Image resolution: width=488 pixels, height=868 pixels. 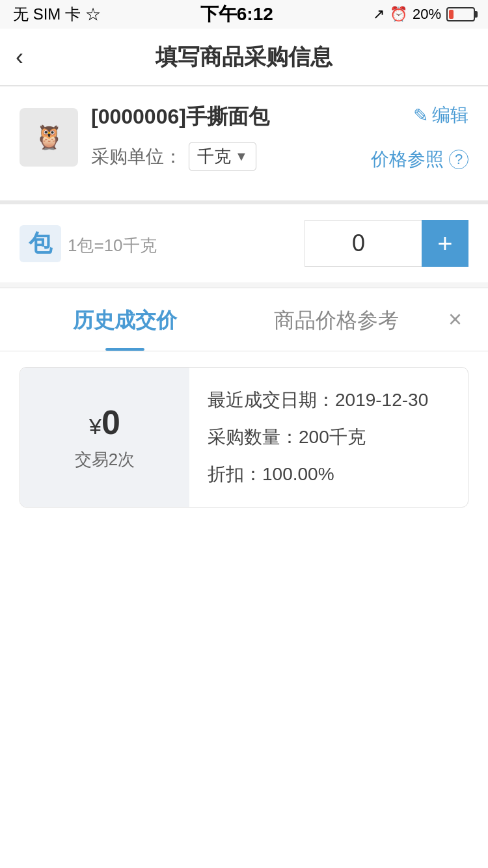 I want to click on unit-selector: 千克 ▼, so click(x=223, y=156).